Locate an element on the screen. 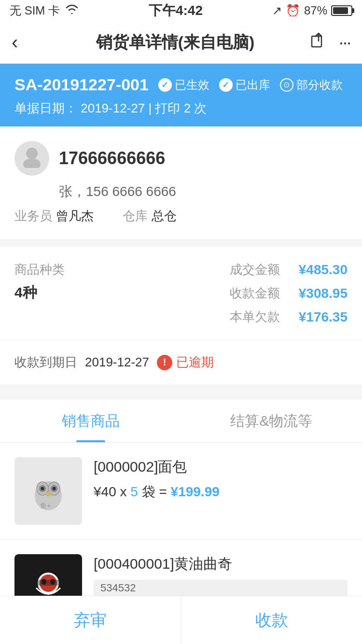 This screenshot has width=362, height=644. customer-name: 张，156 6666 6666 is located at coordinates (181, 192).